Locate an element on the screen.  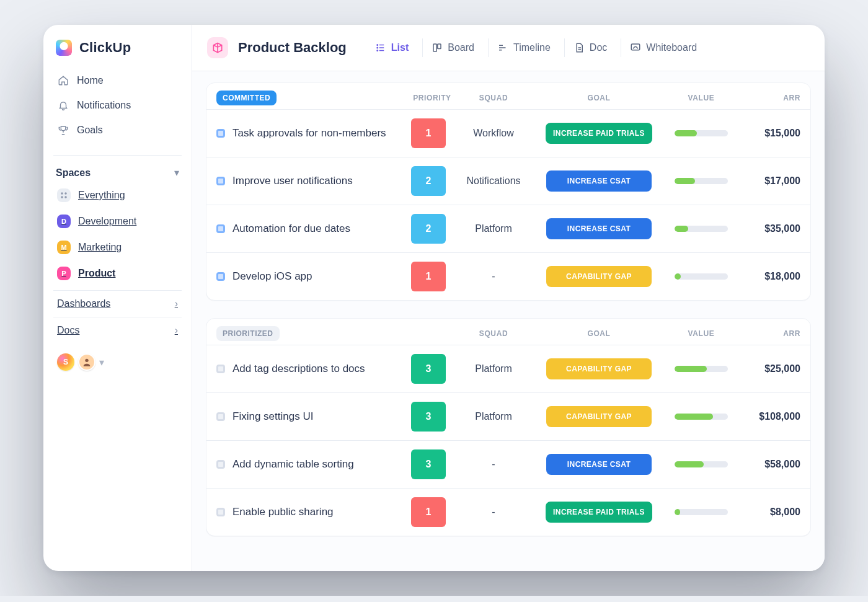
arr-cell: $35,000 is located at coordinates (769, 229).